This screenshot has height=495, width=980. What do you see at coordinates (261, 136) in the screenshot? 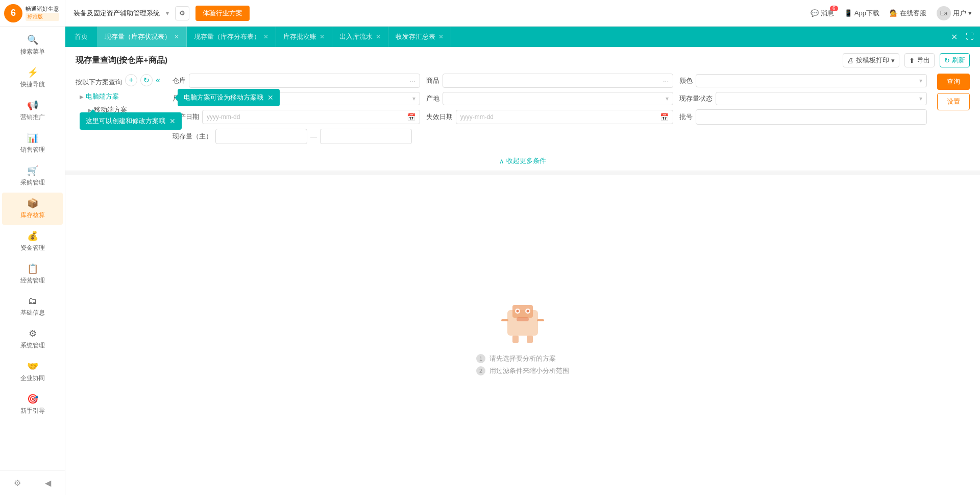
I see `stock-main-min-input` at bounding box center [261, 136].